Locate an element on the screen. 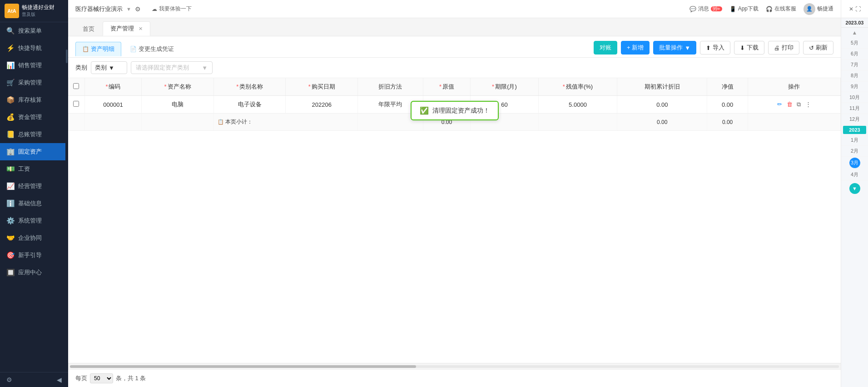 This screenshot has height=387, width=868. refresh-btn: ↺ 刷新 is located at coordinates (818, 48).